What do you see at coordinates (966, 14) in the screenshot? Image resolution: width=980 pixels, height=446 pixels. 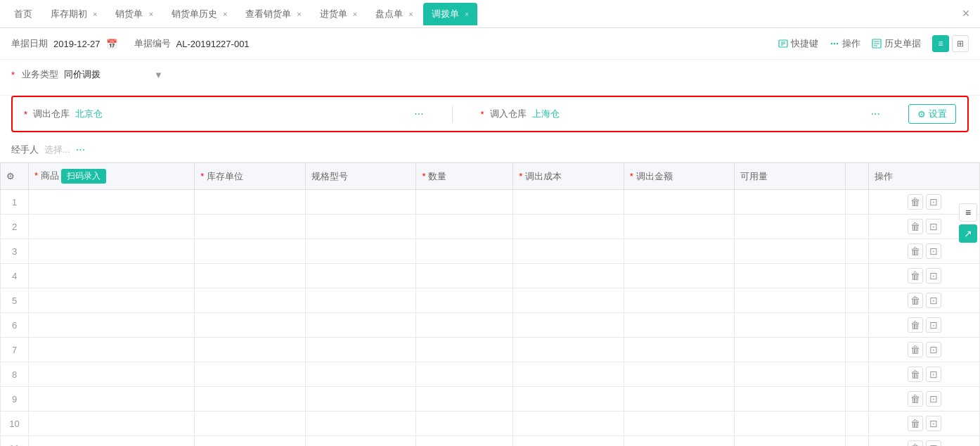 I see `window-close-button: ×` at bounding box center [966, 14].